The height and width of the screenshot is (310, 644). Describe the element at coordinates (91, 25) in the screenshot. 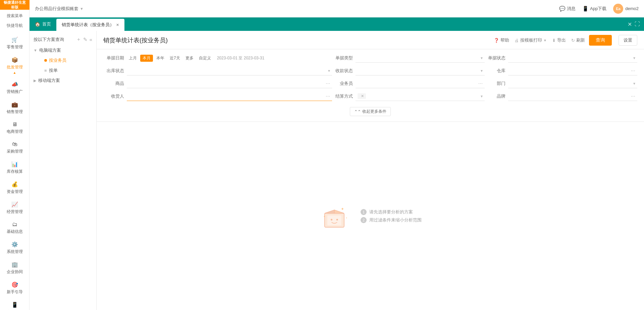

I see `tab-sales-stat: 销货单统计表（按业务员） ✕` at that location.